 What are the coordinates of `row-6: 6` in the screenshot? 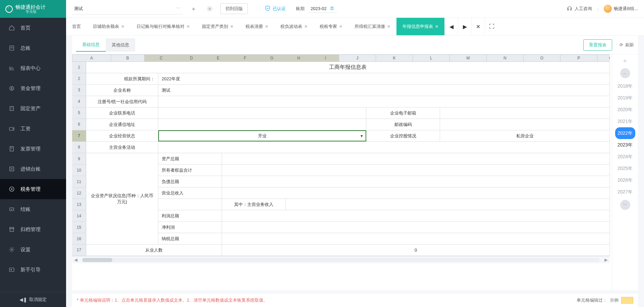 It's located at (79, 124).